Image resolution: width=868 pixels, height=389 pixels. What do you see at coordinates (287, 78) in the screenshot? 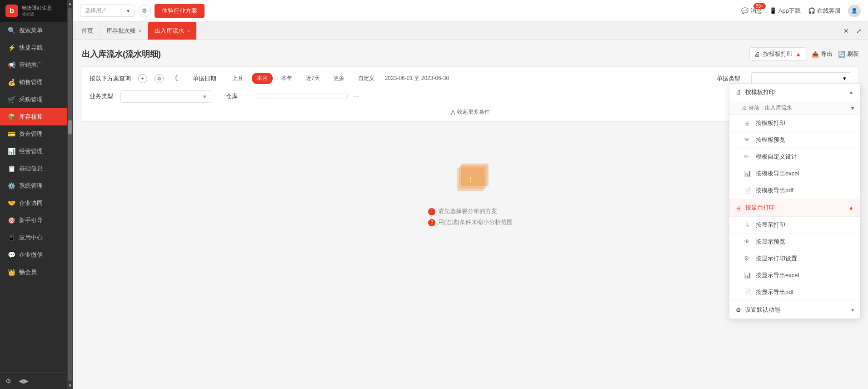
I see `date-year: 本年` at bounding box center [287, 78].